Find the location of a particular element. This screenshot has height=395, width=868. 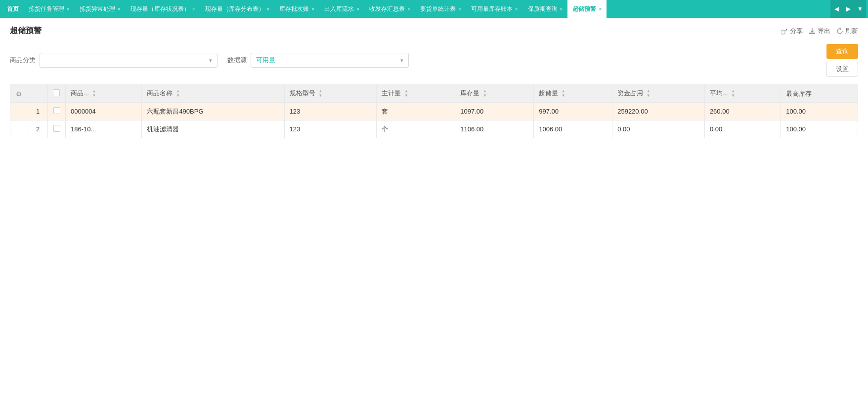

nav-tab-expiry: 保质期查询 × is located at coordinates (546, 9).